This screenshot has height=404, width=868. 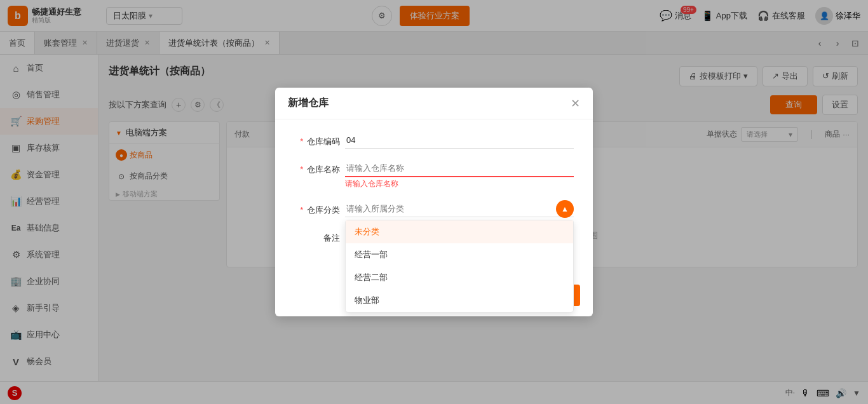 I want to click on code-input-wrap, so click(x=459, y=140).